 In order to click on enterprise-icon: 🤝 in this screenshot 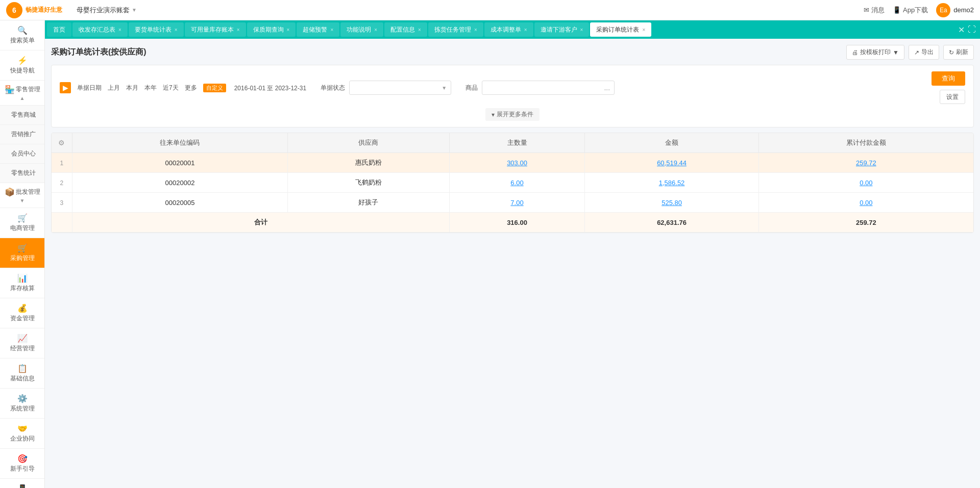, I will do `click(22, 428)`.